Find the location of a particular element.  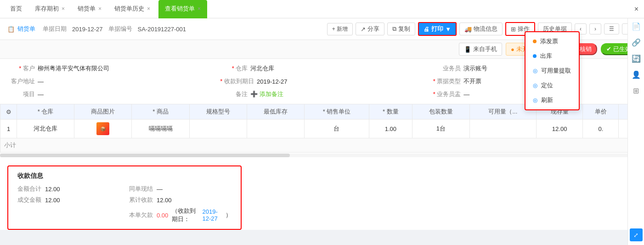

col-product: * 商品 is located at coordinates (161, 112).